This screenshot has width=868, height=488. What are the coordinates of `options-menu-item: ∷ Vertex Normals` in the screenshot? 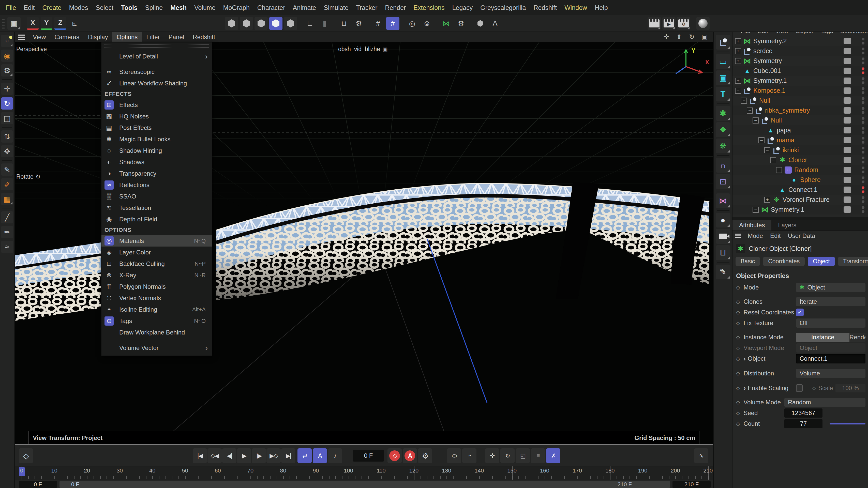 It's located at (157, 298).